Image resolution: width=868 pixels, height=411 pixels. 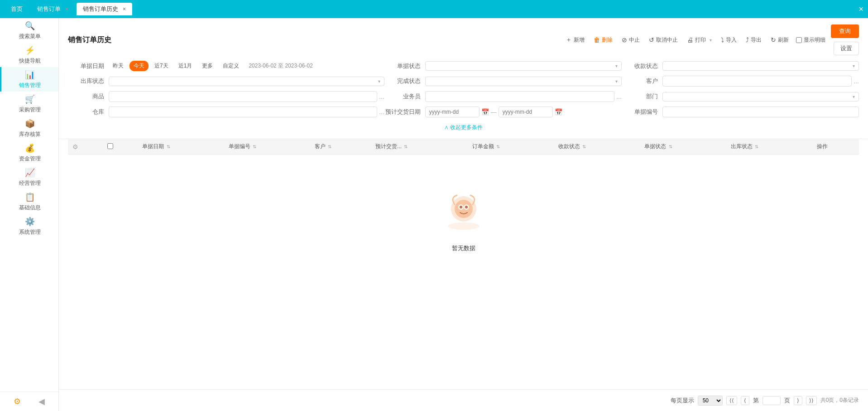 I want to click on col-customer-label: 客户, so click(x=320, y=146).